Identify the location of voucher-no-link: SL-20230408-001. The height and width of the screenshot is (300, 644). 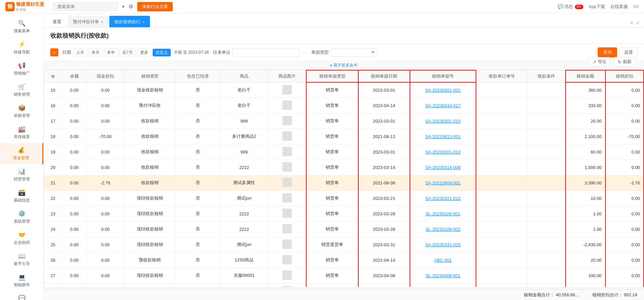
(443, 275).